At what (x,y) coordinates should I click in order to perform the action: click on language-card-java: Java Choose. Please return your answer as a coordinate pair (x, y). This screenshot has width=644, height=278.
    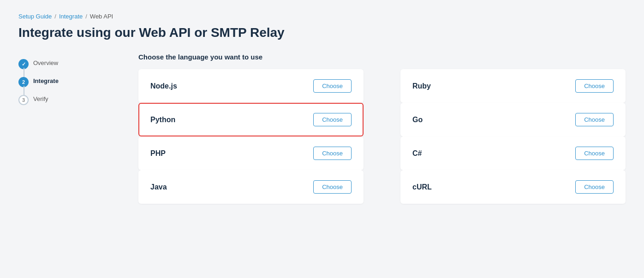
    Looking at the image, I should click on (251, 187).